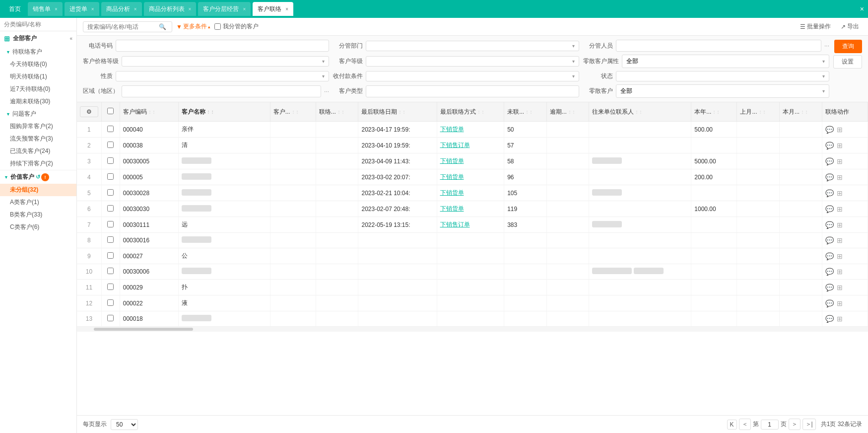 This screenshot has width=868, height=433. What do you see at coordinates (224, 9) in the screenshot?
I see `tab-customer-tier: 客户分层经营 ×` at bounding box center [224, 9].